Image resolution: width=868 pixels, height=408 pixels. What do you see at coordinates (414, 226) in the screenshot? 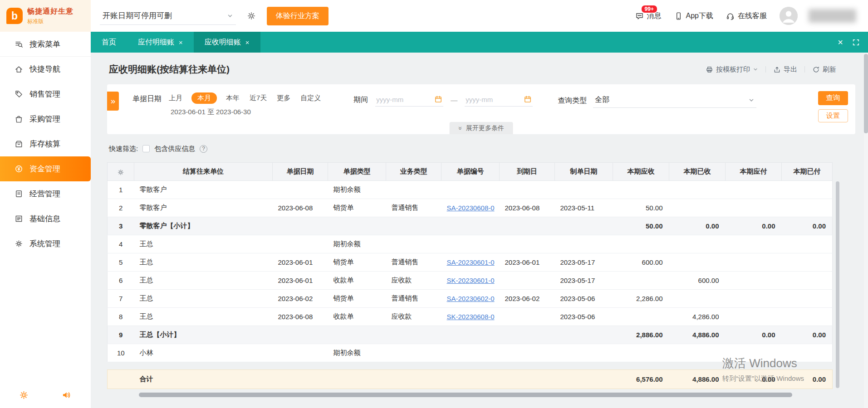
I see `cell-biz-type` at bounding box center [414, 226].